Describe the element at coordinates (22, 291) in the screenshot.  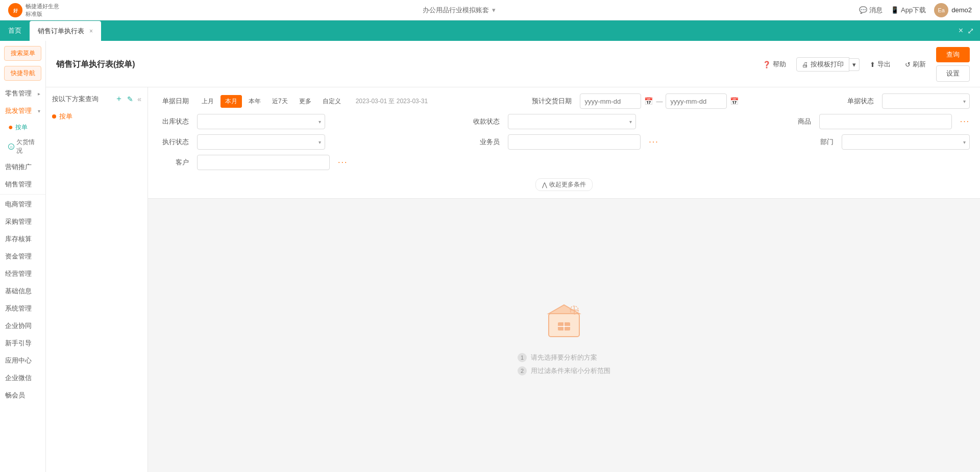
I see `sidebar-item-basic: 基础信息` at that location.